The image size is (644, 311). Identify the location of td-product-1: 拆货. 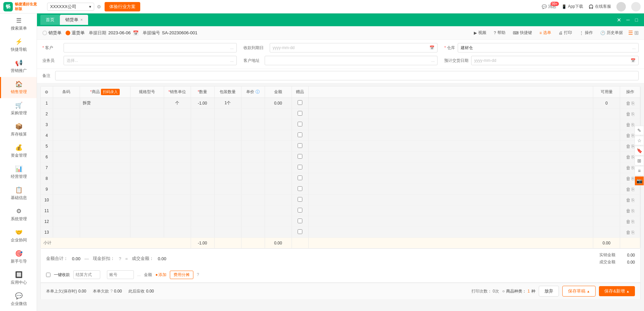
(105, 103).